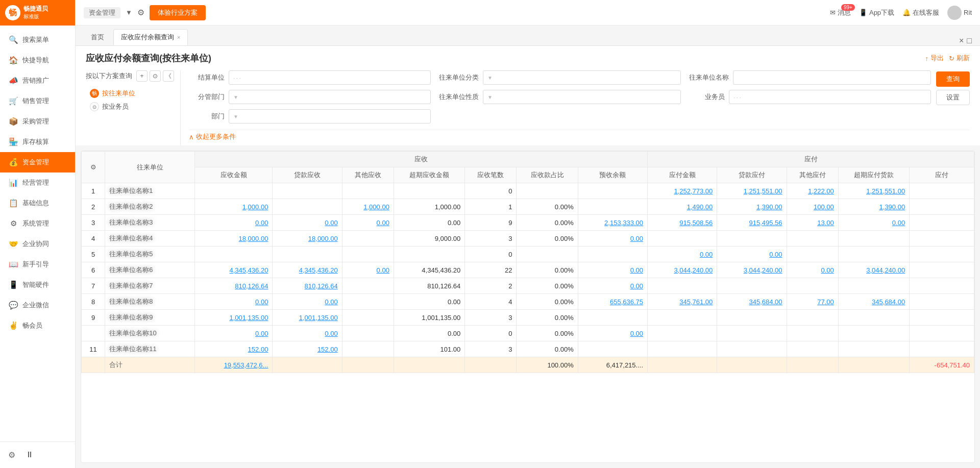 The width and height of the screenshot is (980, 468). Describe the element at coordinates (682, 191) in the screenshot. I see `table-cell-link: 1,252,773.00` at that location.